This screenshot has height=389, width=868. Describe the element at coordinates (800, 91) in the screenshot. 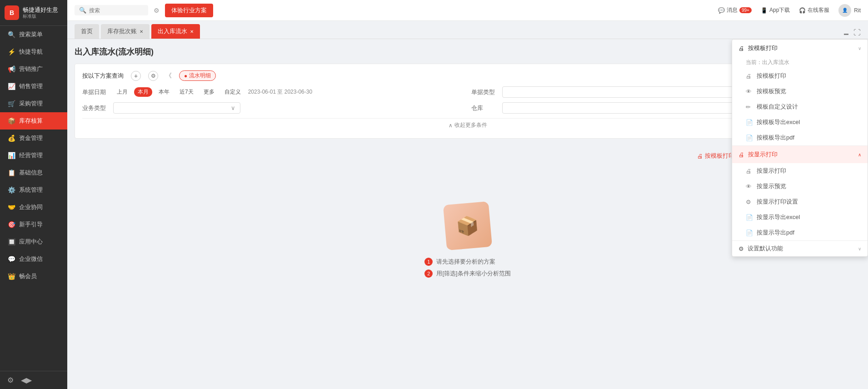

I see `dropdown-item-template-preview: 👁 按模板预览` at that location.